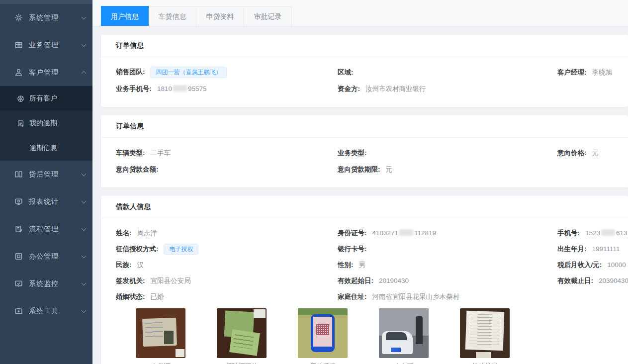 The height and width of the screenshot is (364, 628). I want to click on tab-loan-application-docs: 申贷资料, so click(220, 16).